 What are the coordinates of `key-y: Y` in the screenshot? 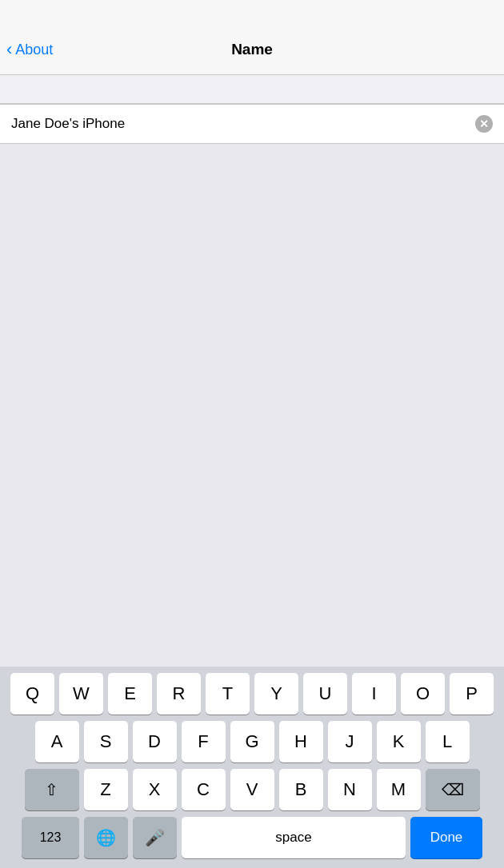 It's located at (277, 694).